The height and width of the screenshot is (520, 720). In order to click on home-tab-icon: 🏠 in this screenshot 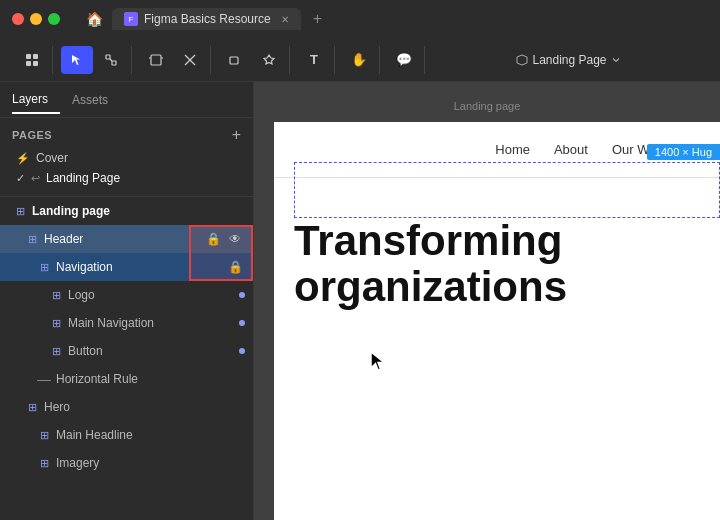, I will do `click(94, 19)`.